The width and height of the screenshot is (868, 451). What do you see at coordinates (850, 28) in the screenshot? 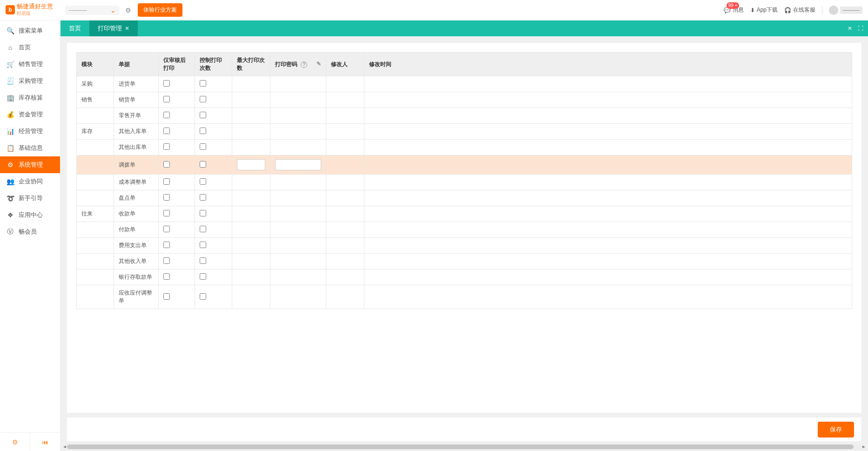
I see `close-all-icon: ✕` at bounding box center [850, 28].